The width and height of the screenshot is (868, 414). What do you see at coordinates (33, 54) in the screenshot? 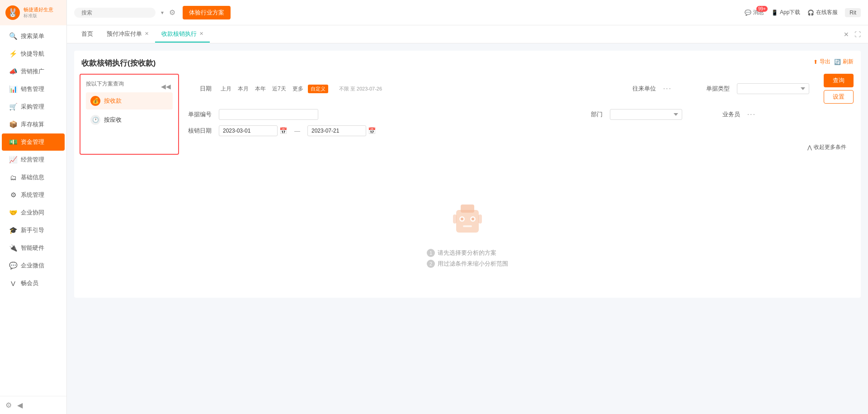
I see `sidebar-item-1: ⚡快捷导航` at bounding box center [33, 54].